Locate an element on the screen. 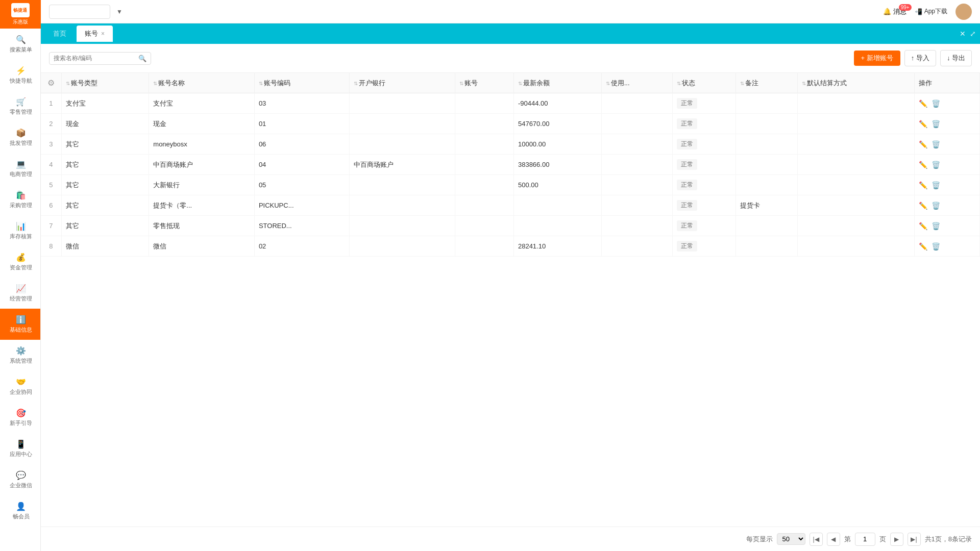  toolbar-right: + 新增账号 ↑ 导入 ↓ 导出 is located at coordinates (913, 58).